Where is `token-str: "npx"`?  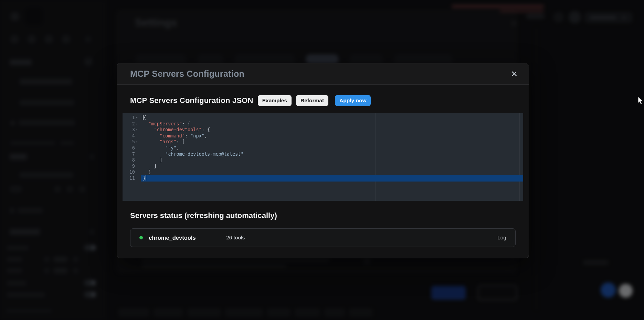 token-str: "npx" is located at coordinates (198, 136).